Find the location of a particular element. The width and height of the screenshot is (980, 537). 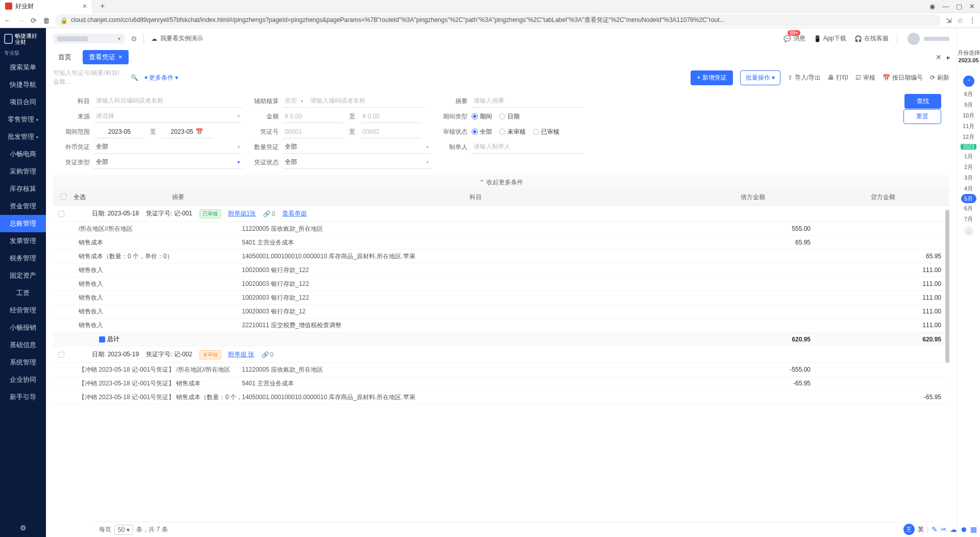

sidebar-item: 资金管理 is located at coordinates (23, 206).